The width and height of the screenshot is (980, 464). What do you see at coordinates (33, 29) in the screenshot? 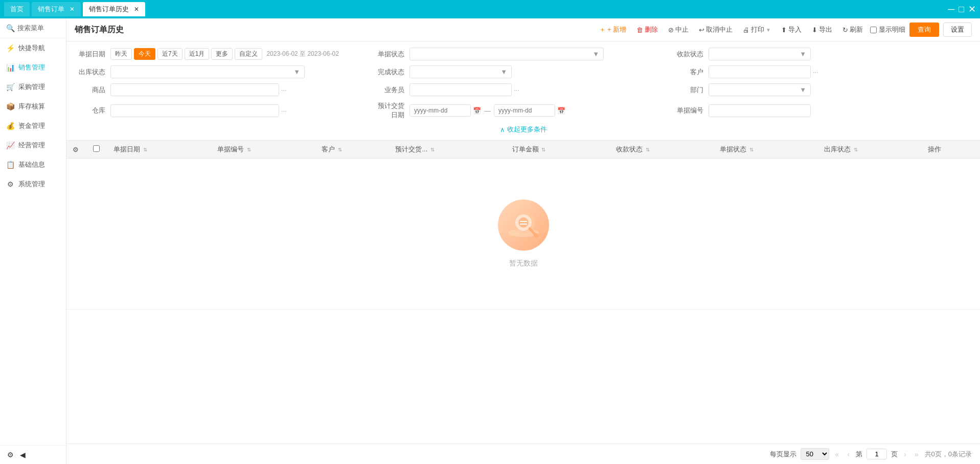
I see `sidebar-search: 🔍 搜索菜单` at bounding box center [33, 29].